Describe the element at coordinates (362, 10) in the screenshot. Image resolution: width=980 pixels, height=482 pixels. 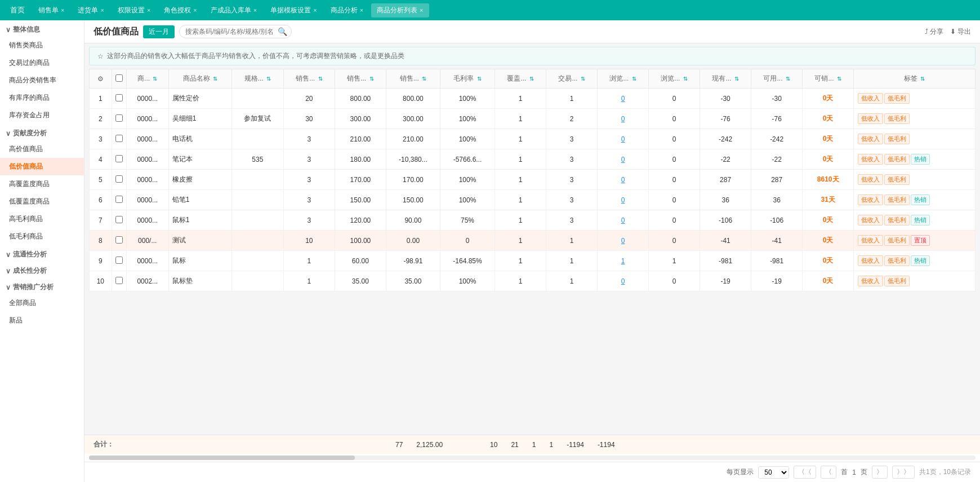
I see `nav-close-analysis: ×` at that location.